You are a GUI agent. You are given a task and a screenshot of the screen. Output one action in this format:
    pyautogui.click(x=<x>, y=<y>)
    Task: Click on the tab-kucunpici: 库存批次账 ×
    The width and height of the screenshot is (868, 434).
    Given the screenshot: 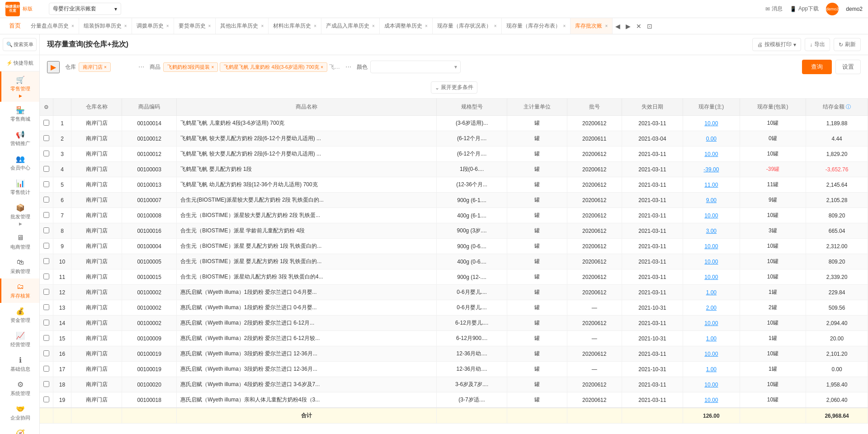 What is the action you would take?
    pyautogui.click(x=591, y=26)
    